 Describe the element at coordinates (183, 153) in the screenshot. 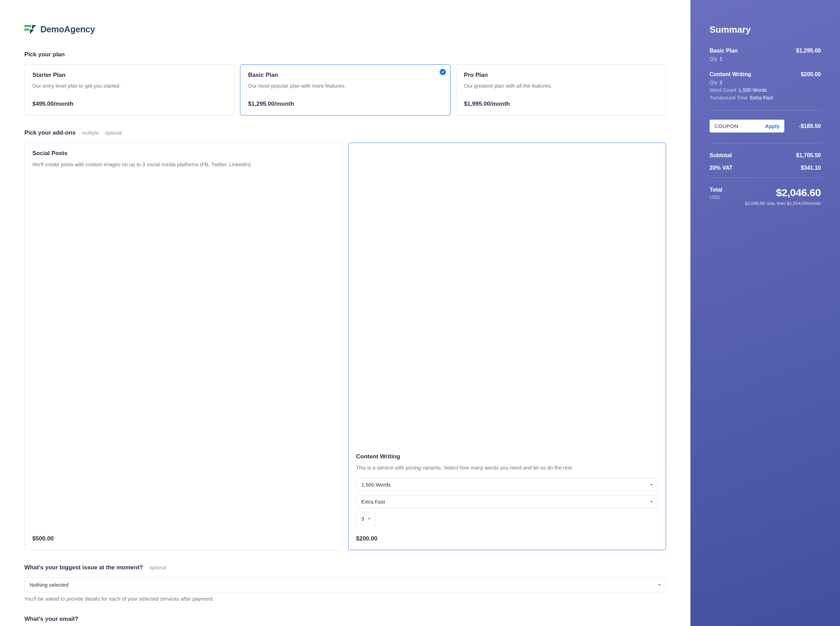

I see `addon-title: Social Posts` at that location.